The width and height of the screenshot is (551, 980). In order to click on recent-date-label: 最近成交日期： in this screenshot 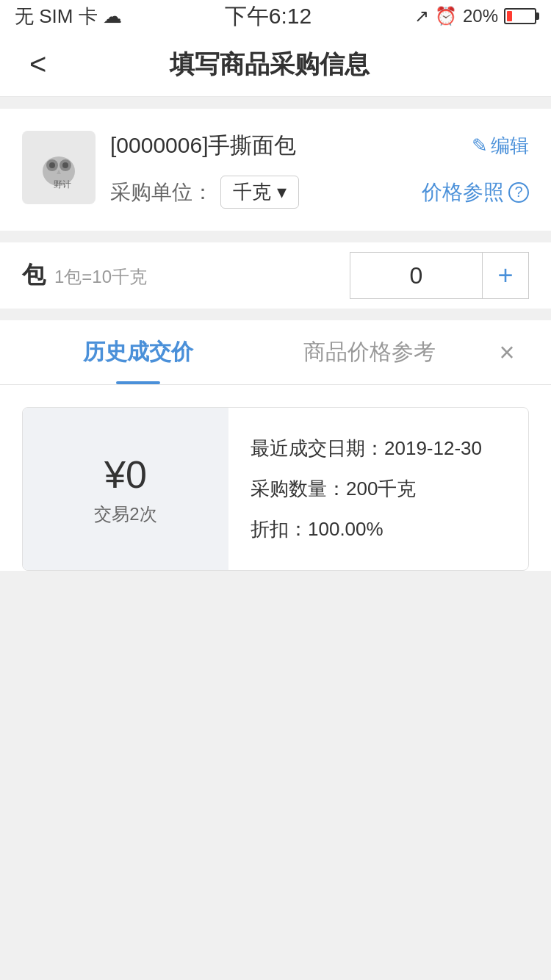, I will do `click(317, 448)`.